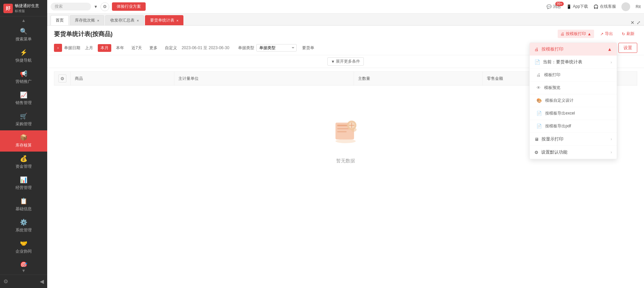 The width and height of the screenshot is (644, 288). I want to click on footer-fold-icon: ◀, so click(42, 282).